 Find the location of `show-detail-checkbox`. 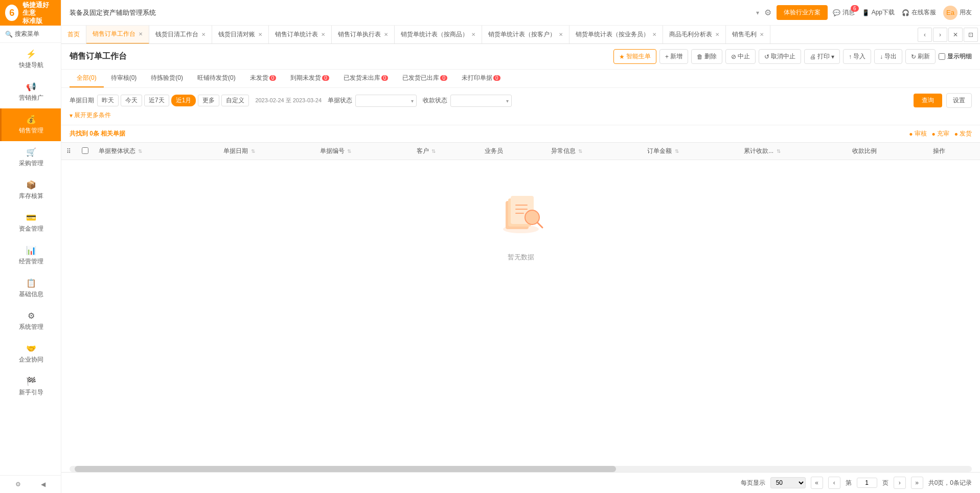

show-detail-checkbox is located at coordinates (942, 56).